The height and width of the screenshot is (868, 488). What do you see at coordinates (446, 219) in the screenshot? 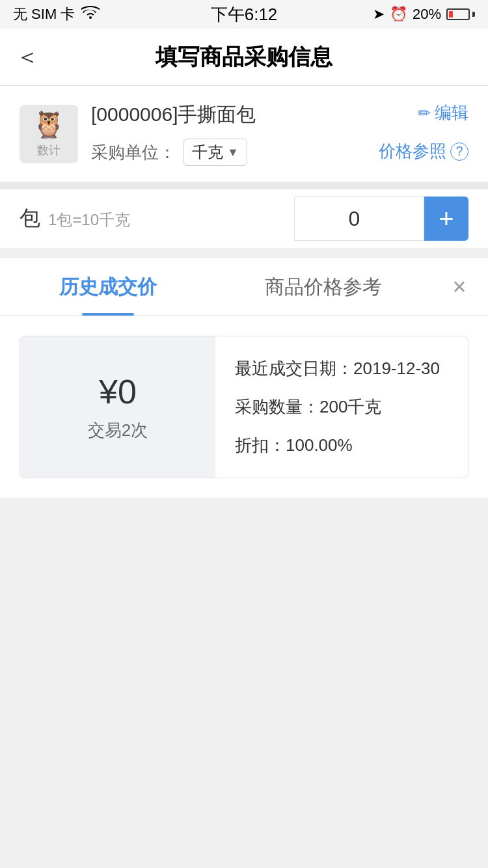
I see `quantity-plus-button: +` at bounding box center [446, 219].